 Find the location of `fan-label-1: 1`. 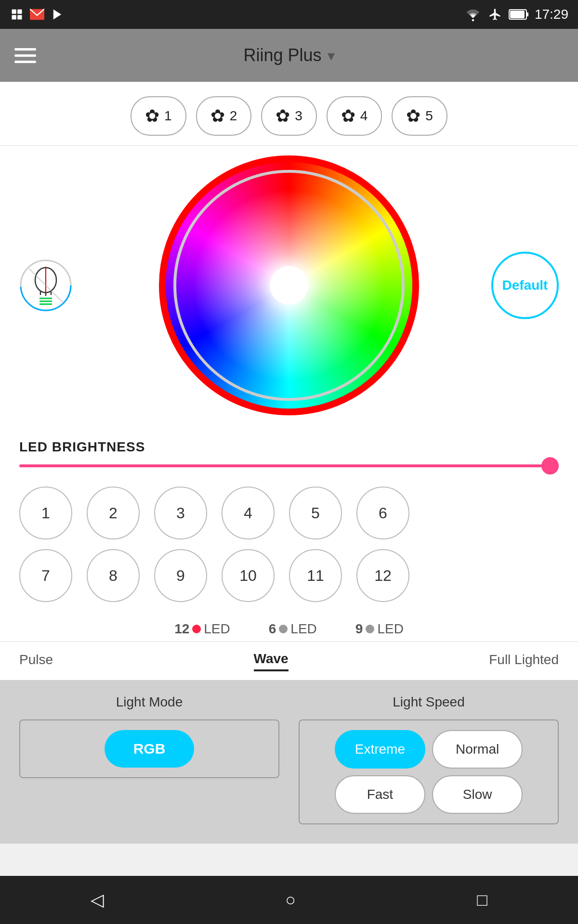

fan-label-1: 1 is located at coordinates (168, 116).